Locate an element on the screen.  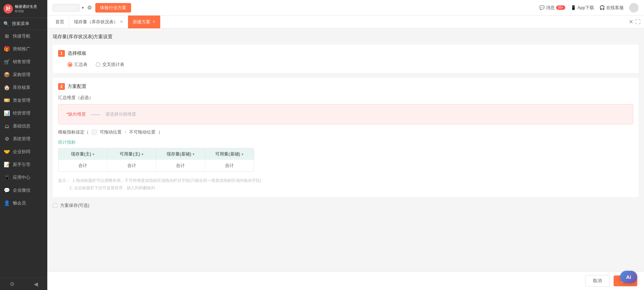
dimension-box: *纵向维度 —— 请选择分组维度 is located at coordinates (346, 114).